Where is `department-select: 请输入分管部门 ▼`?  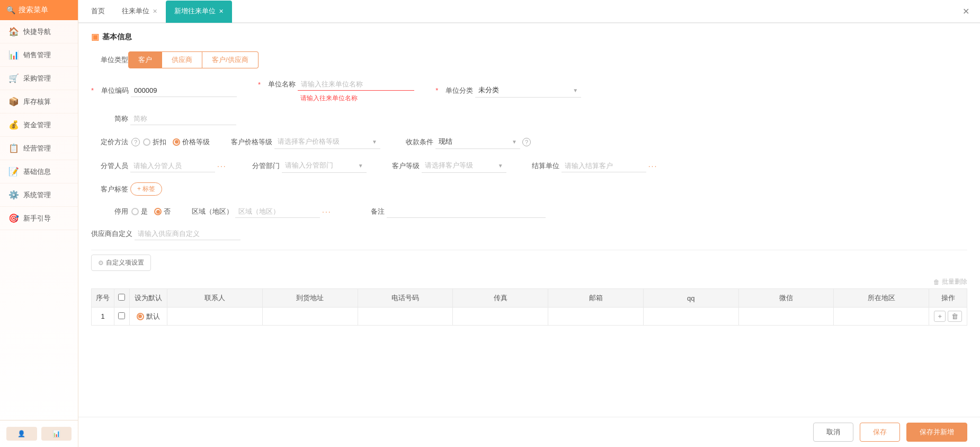
department-select: 请输入分管部门 ▼ is located at coordinates (324, 165).